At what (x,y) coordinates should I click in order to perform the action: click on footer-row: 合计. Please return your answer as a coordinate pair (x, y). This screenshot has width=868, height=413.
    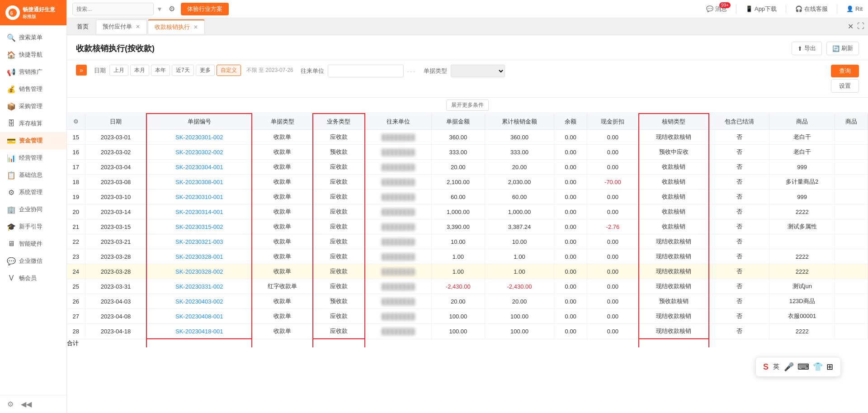
    Looking at the image, I should click on (467, 343).